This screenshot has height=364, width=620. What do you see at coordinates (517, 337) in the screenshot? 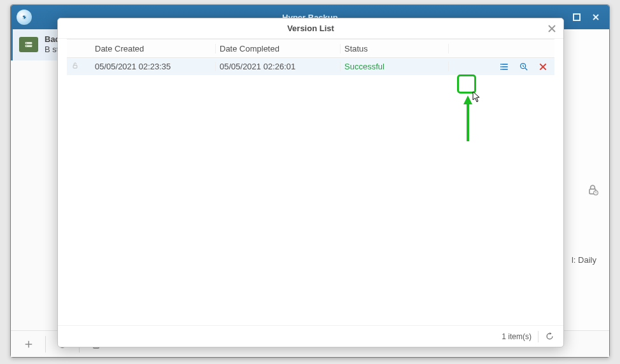
I see `item-count-label: 1 item(s)` at bounding box center [517, 337].